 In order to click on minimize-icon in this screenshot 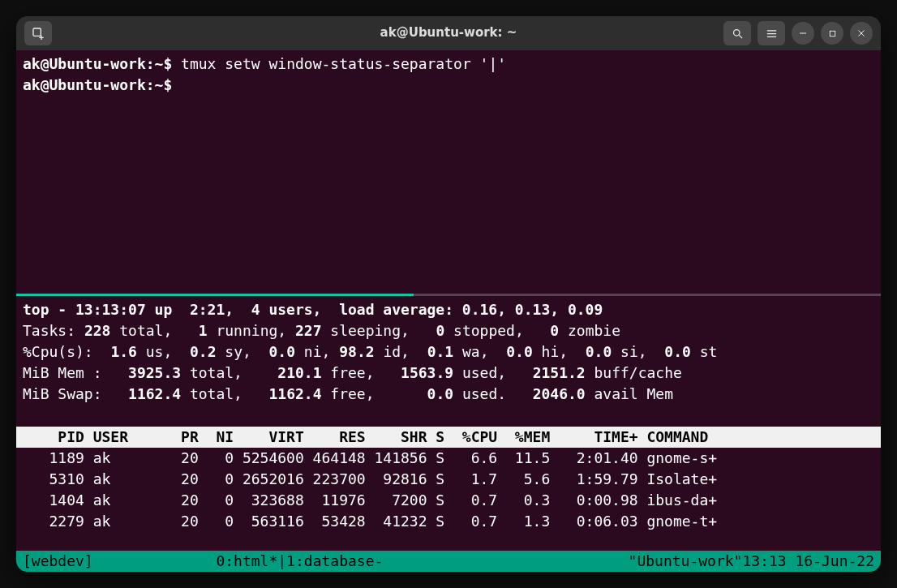, I will do `click(803, 33)`.